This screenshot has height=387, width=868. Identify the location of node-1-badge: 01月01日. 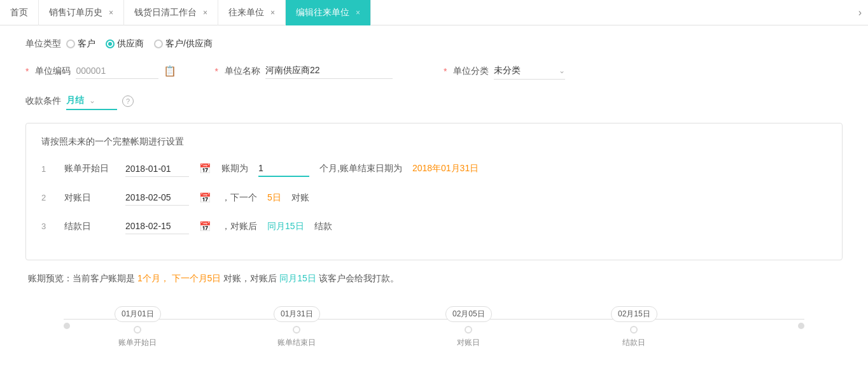
(137, 314).